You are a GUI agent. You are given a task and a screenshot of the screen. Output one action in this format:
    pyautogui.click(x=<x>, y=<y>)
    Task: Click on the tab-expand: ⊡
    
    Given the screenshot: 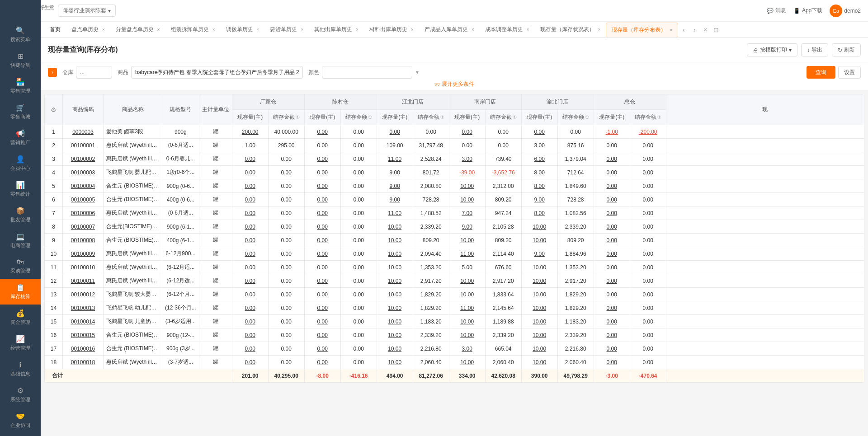 What is the action you would take?
    pyautogui.click(x=716, y=30)
    